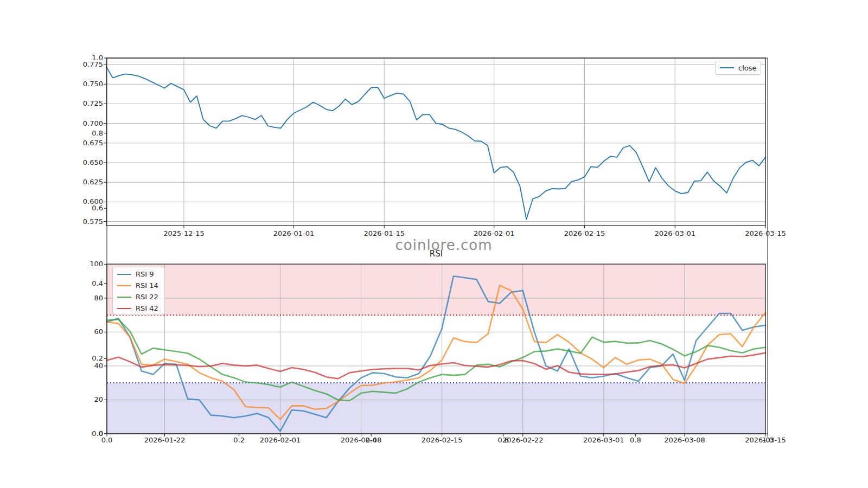 This screenshot has width=868, height=488. Describe the element at coordinates (145, 274) in the screenshot. I see `legend-label: RSI 9` at that location.